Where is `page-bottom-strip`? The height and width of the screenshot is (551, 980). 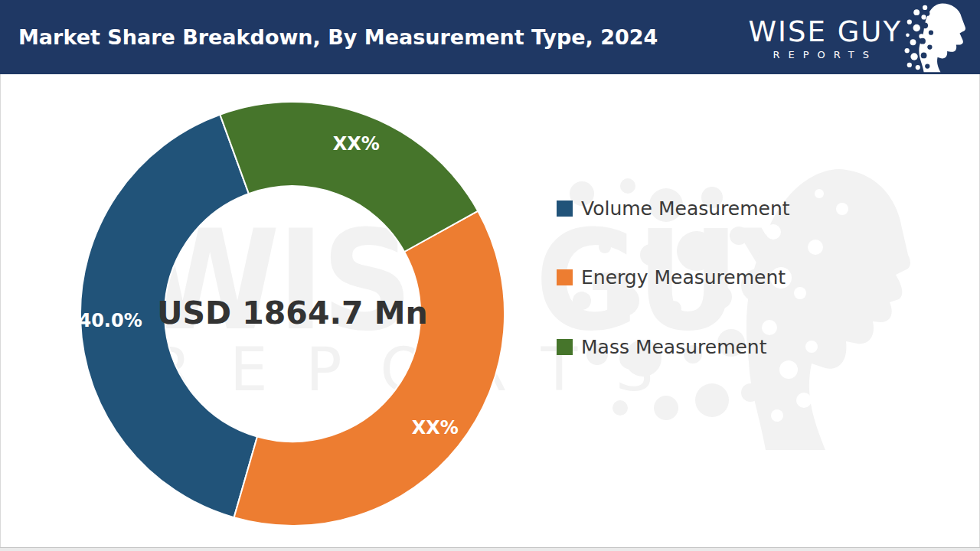 page-bottom-strip is located at coordinates (490, 549).